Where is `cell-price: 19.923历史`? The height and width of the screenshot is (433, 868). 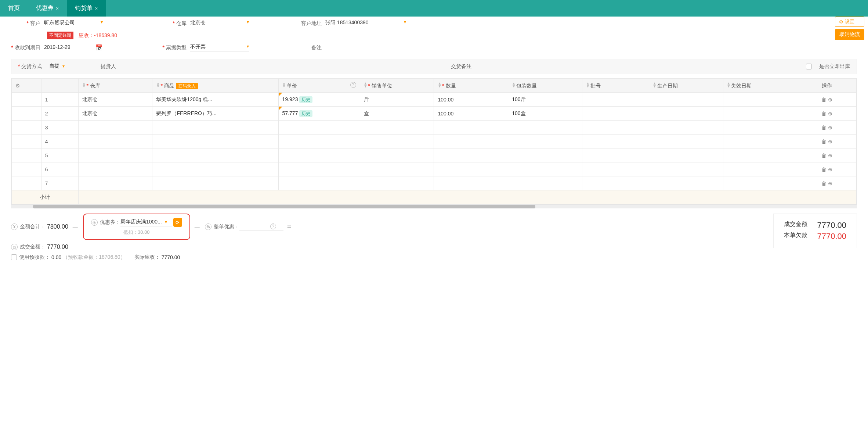
cell-price: 19.923历史 is located at coordinates (319, 100).